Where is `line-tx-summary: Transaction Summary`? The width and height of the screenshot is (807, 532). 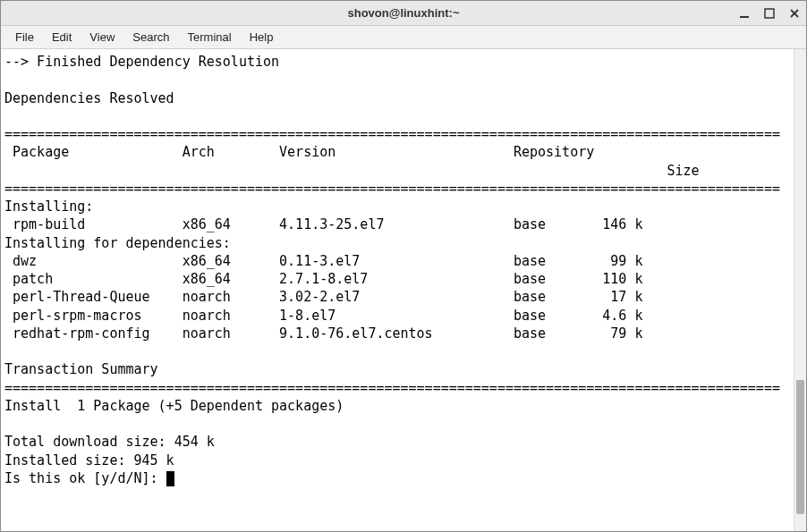 line-tx-summary: Transaction Summary is located at coordinates (81, 369).